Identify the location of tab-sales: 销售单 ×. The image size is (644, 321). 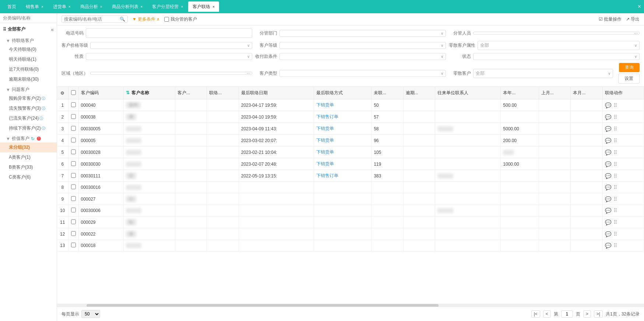
(35, 7).